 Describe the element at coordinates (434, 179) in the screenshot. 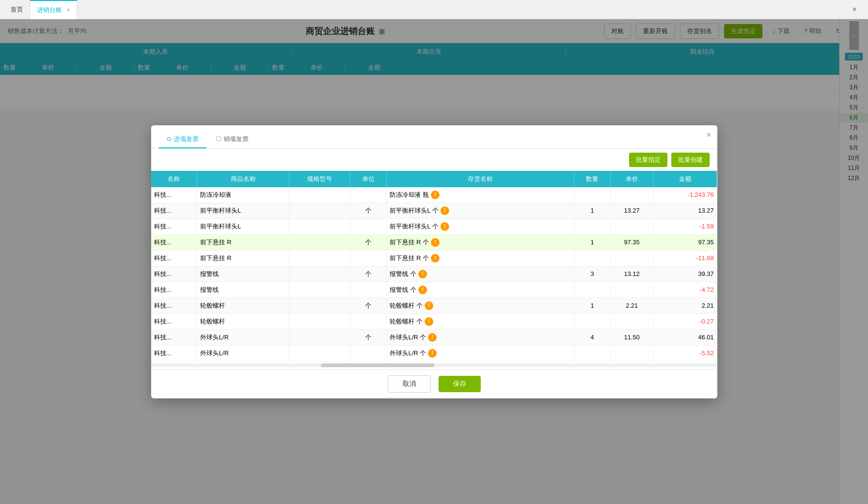

I see `table-header-row: 名称 商品名称 规格型号 单位 存货名称 数量 单价 金额` at that location.